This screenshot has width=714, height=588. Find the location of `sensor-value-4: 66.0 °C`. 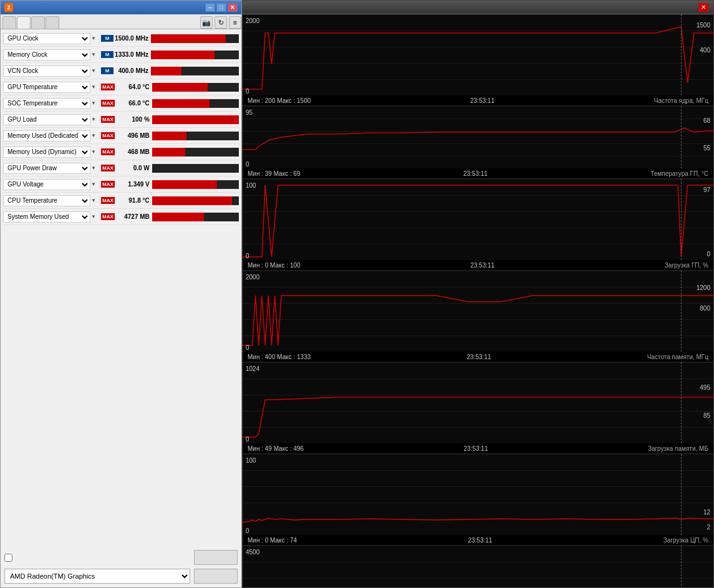

sensor-value-4: 66.0 °C is located at coordinates (133, 104).